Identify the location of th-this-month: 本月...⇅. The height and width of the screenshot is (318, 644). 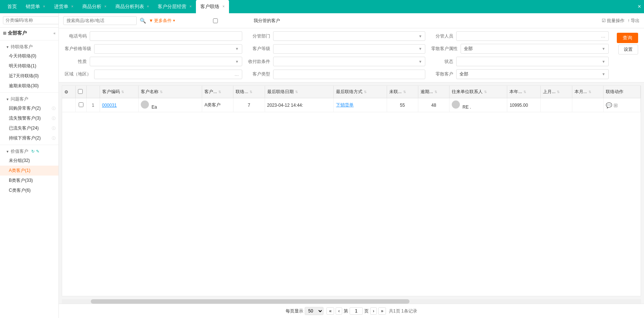
(587, 92).